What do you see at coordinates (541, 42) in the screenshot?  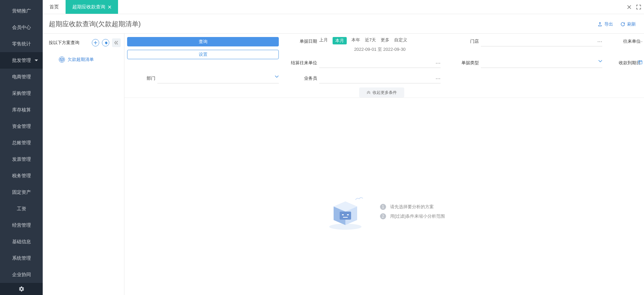 I see `store-input: ···` at bounding box center [541, 42].